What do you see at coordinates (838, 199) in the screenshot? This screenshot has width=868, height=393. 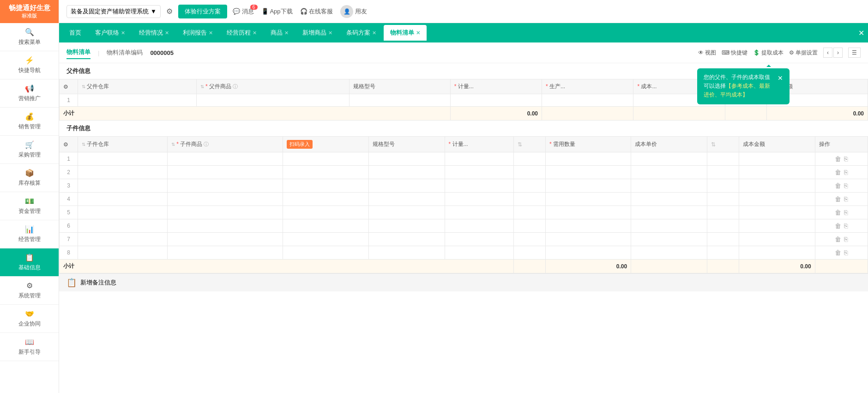 I see `delete-icon-3: 🗑` at bounding box center [838, 199].